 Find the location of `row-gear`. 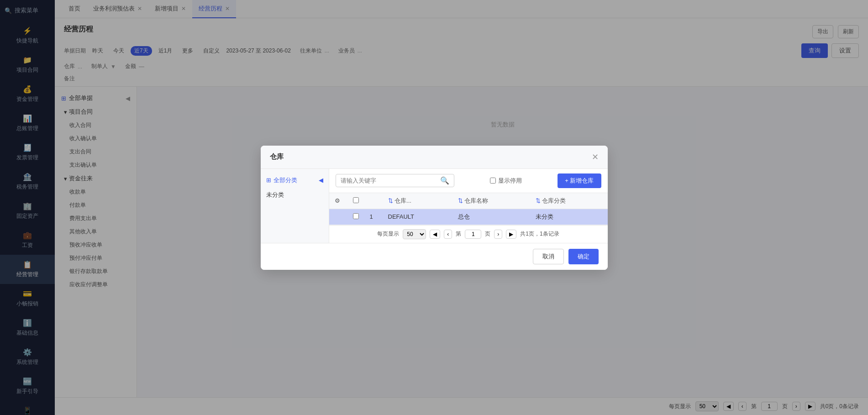

row-gear is located at coordinates (338, 216).